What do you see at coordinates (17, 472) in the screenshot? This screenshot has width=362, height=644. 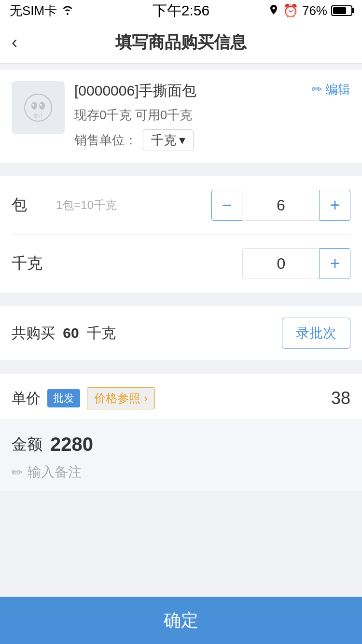 I see `pencil-icon: ✏` at bounding box center [17, 472].